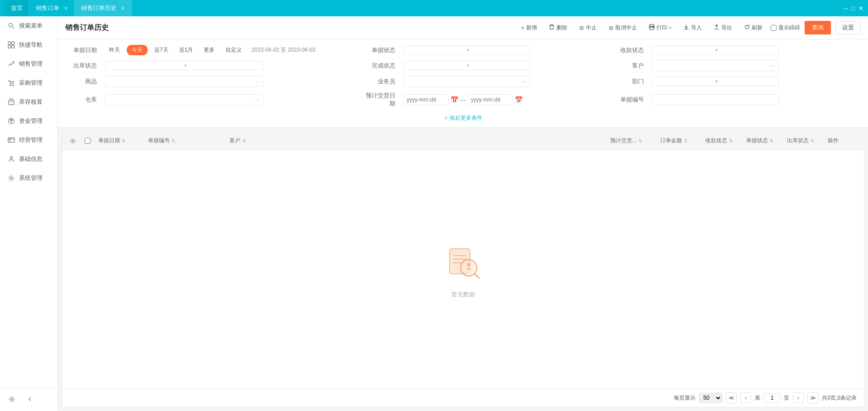  Describe the element at coordinates (523, 82) in the screenshot. I see `salesman-dots: ···` at that location.